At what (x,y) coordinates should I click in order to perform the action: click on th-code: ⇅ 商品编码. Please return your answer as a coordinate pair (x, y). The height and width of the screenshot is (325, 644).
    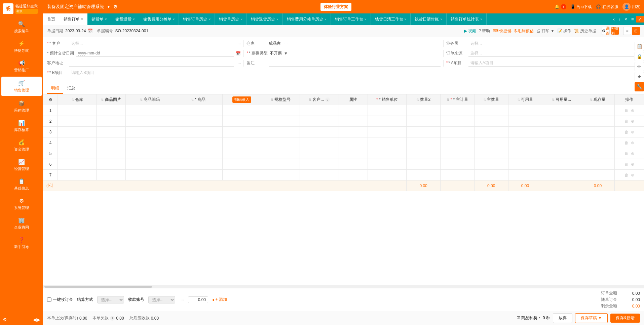
    Looking at the image, I should click on (150, 100).